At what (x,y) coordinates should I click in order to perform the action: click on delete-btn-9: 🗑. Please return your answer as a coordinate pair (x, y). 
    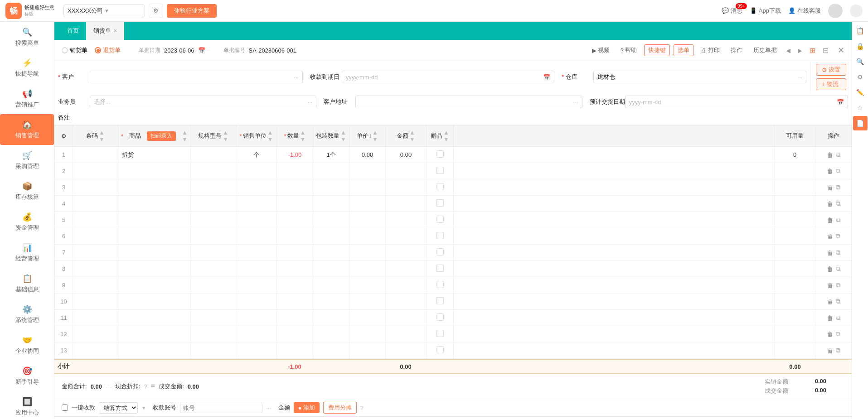
    Looking at the image, I should click on (830, 302).